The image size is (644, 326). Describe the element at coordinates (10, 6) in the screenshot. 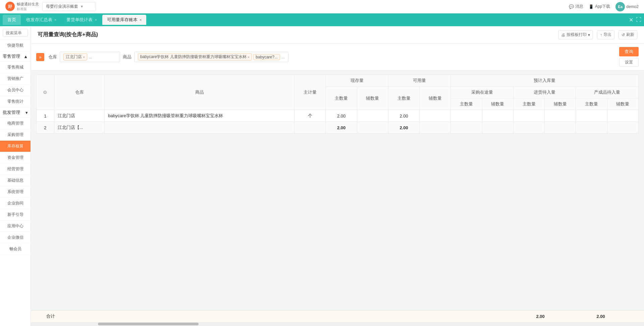

I see `logo-icon: 好` at that location.